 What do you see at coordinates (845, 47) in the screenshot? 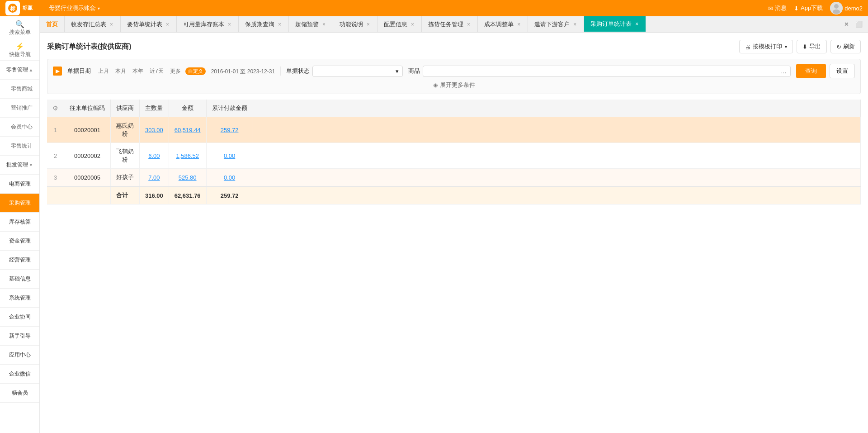
I see `refresh-button: ↻ 刷新` at bounding box center [845, 47].